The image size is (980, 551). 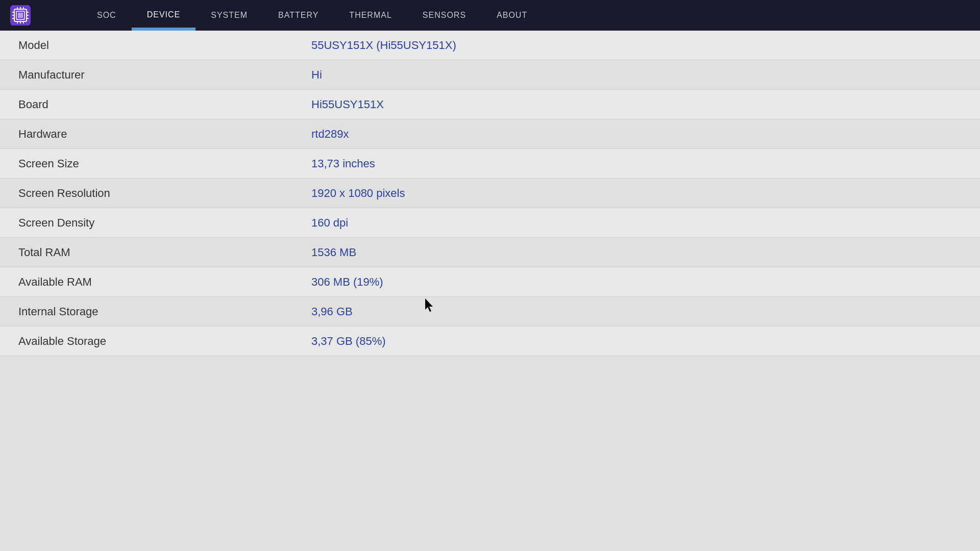 I want to click on row-label: Available Storage, so click(x=153, y=341).